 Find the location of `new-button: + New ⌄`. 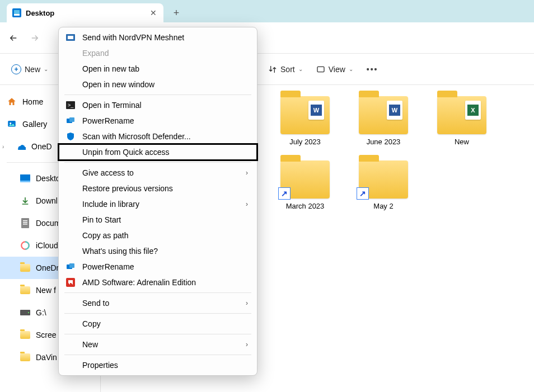

new-button: + New ⌄ is located at coordinates (30, 69).